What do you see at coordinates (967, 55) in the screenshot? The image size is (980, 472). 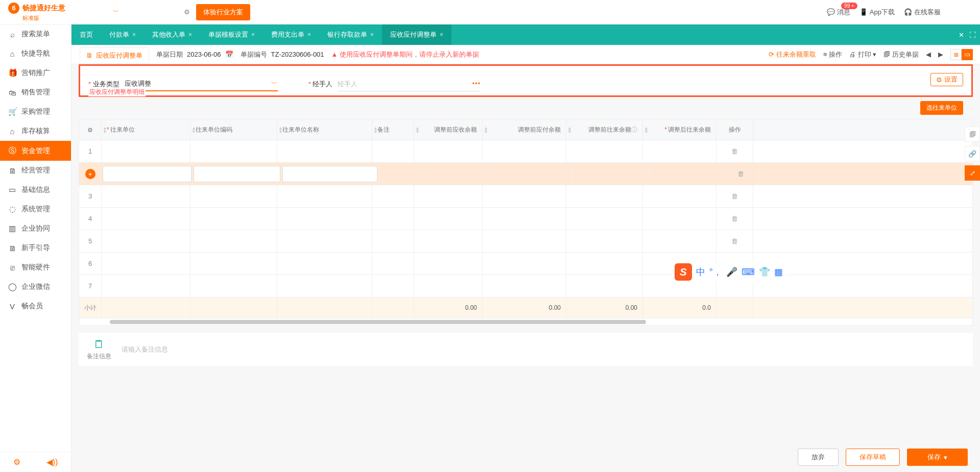 I see `view-card-icon: ▭` at bounding box center [967, 55].